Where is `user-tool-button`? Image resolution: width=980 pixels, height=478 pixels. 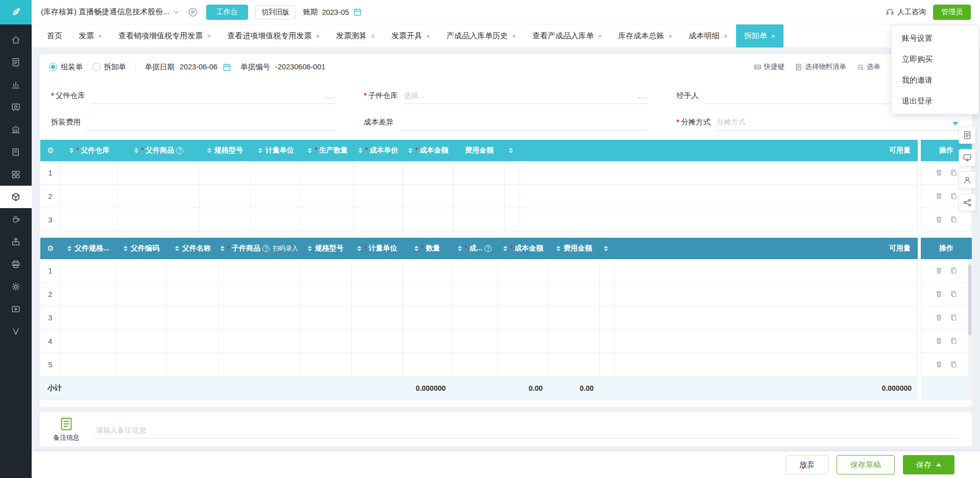 user-tool-button is located at coordinates (967, 180).